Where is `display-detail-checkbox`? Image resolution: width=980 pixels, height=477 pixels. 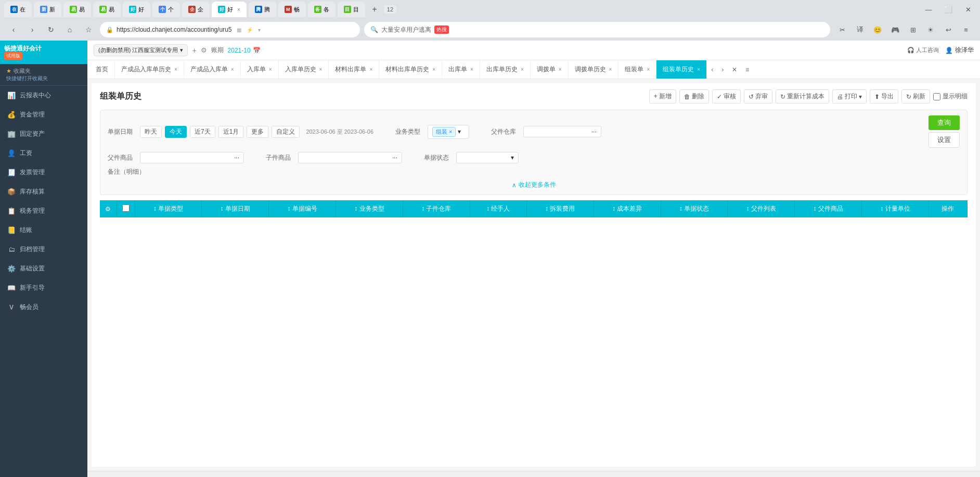 display-detail-checkbox is located at coordinates (937, 97).